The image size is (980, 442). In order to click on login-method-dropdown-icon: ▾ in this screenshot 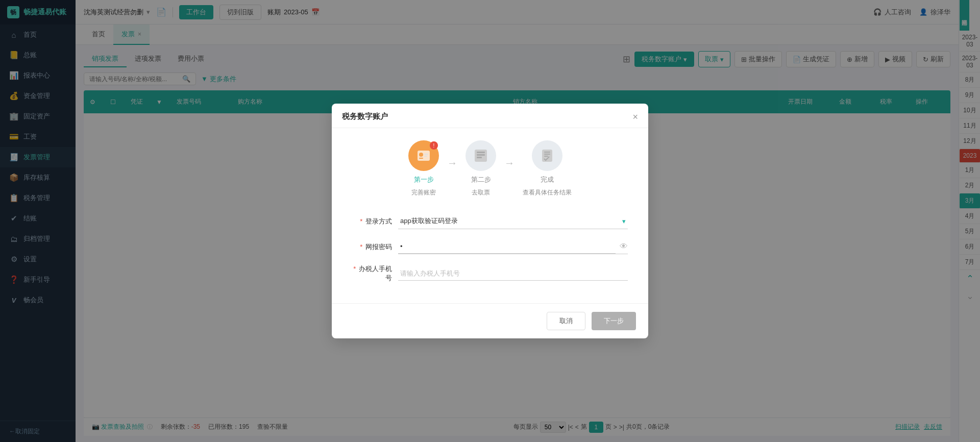, I will do `click(624, 222)`.